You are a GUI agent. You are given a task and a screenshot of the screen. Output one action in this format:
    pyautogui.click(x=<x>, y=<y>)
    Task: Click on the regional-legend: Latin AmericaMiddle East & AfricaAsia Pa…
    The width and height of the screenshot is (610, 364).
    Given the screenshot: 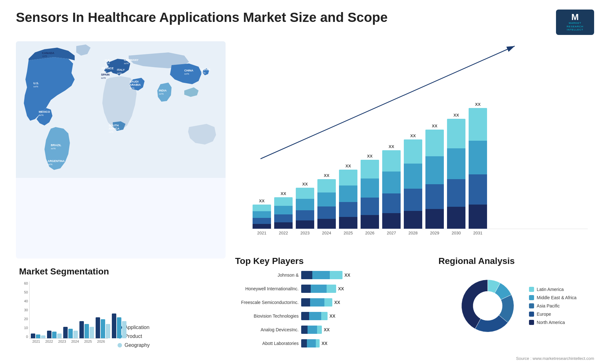 What is the action you would take?
    pyautogui.click(x=553, y=306)
    